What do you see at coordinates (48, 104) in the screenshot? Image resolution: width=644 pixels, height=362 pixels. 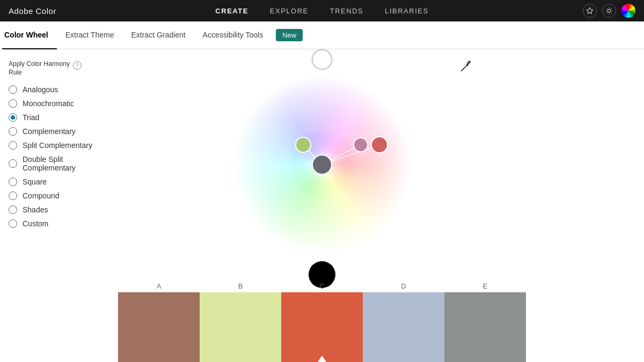 I see `option-label-monochromatic: Monochromatic` at bounding box center [48, 104].